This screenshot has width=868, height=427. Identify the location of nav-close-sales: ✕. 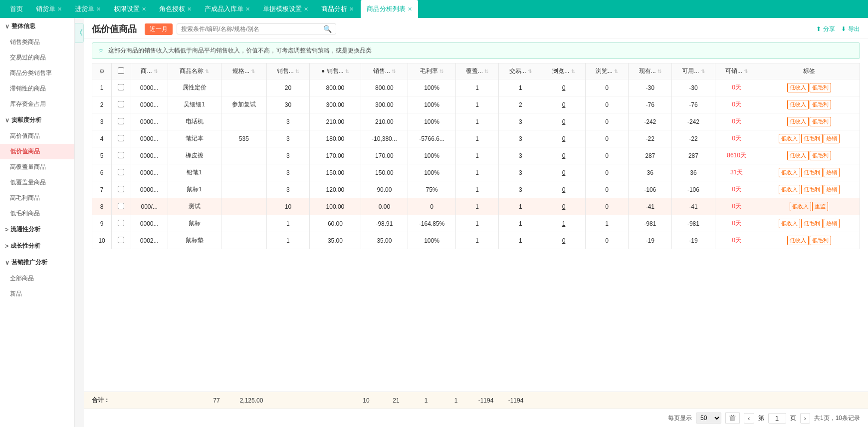
(60, 9).